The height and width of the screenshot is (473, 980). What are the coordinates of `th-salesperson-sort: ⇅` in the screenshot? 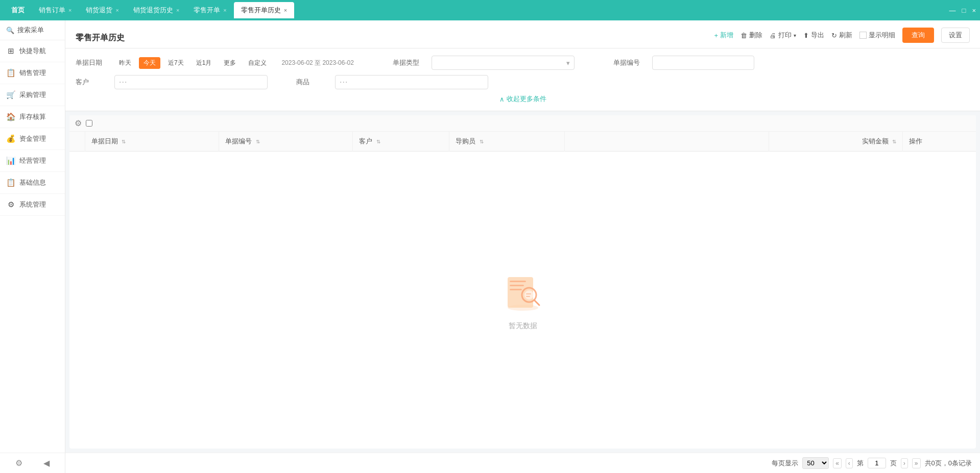 It's located at (482, 142).